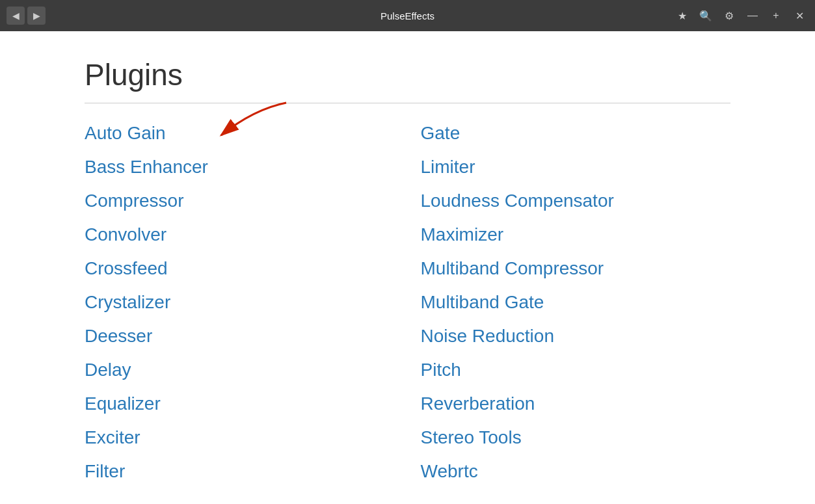  What do you see at coordinates (239, 167) in the screenshot?
I see `plugin-link-bass-enhancer: Bass Enhancer` at bounding box center [239, 167].